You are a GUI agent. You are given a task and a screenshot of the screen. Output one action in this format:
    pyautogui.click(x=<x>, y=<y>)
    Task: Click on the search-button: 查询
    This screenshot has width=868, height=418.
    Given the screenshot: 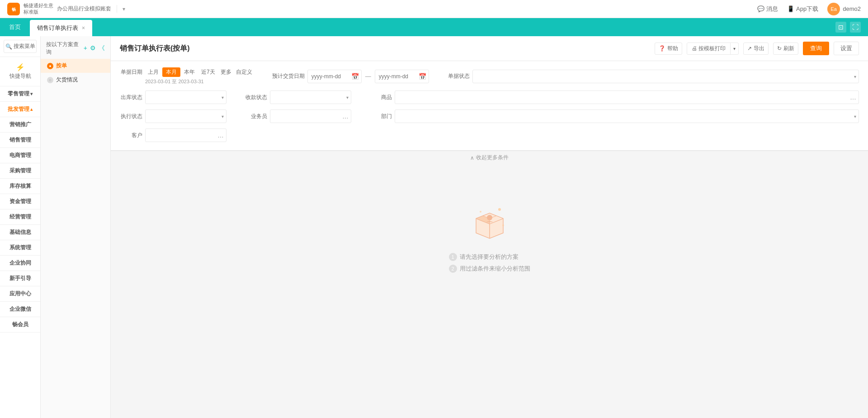 What is the action you would take?
    pyautogui.click(x=816, y=48)
    